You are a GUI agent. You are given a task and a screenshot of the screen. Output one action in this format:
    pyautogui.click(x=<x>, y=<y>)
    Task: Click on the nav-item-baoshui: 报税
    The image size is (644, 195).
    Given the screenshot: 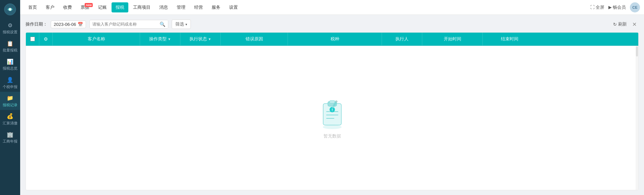 What is the action you would take?
    pyautogui.click(x=120, y=7)
    